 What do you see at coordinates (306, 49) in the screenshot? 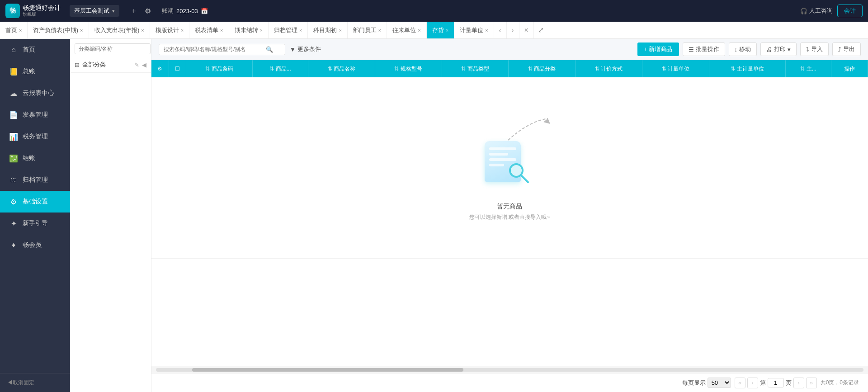
I see `more-filter-button: ▼ 更多条件` at bounding box center [306, 49].